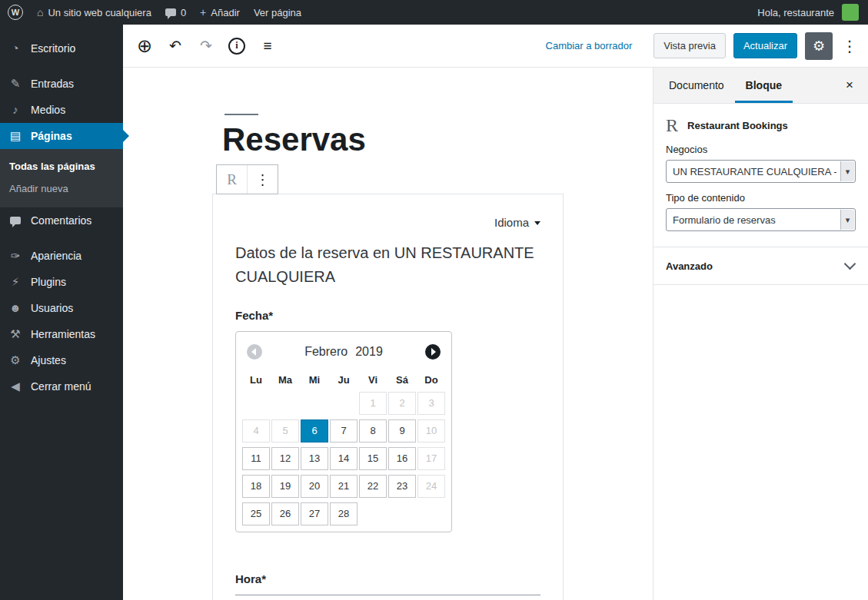 Image resolution: width=868 pixels, height=600 pixels. Describe the element at coordinates (62, 360) in the screenshot. I see `sidebar-item-ajustes: ⚙Ajustes` at that location.